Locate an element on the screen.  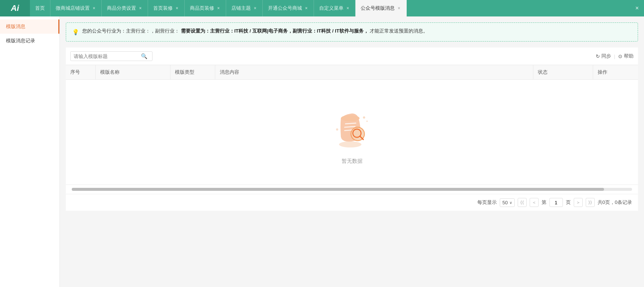
page-number-input is located at coordinates (556, 202).